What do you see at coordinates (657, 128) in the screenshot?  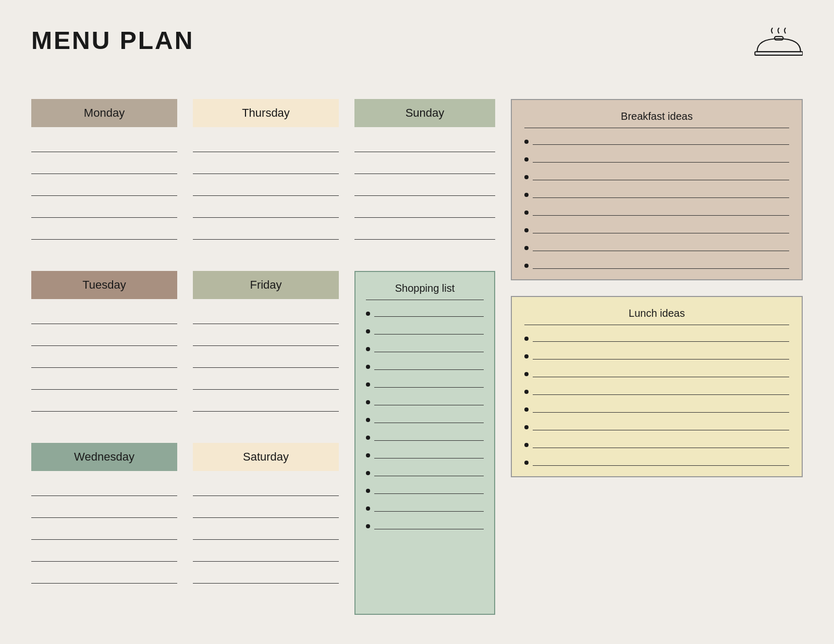 I see `breakfast-title-divider` at bounding box center [657, 128].